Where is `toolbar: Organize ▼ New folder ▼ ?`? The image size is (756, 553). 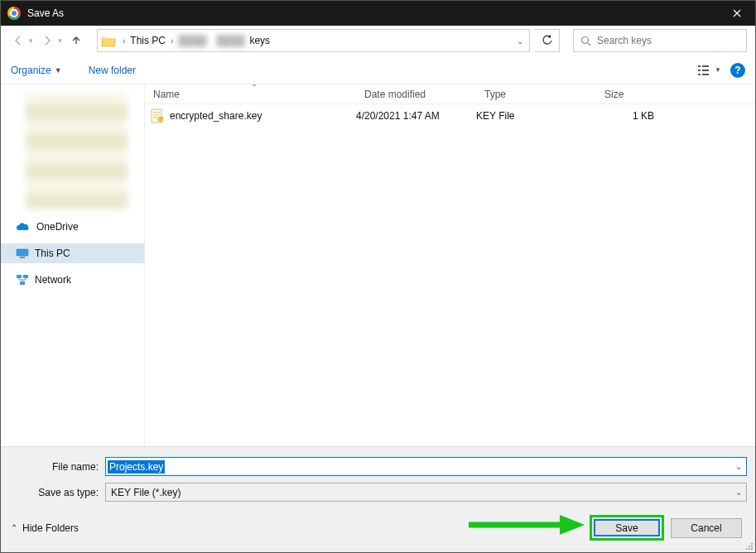
toolbar: Organize ▼ New folder ▼ ? is located at coordinates (378, 70).